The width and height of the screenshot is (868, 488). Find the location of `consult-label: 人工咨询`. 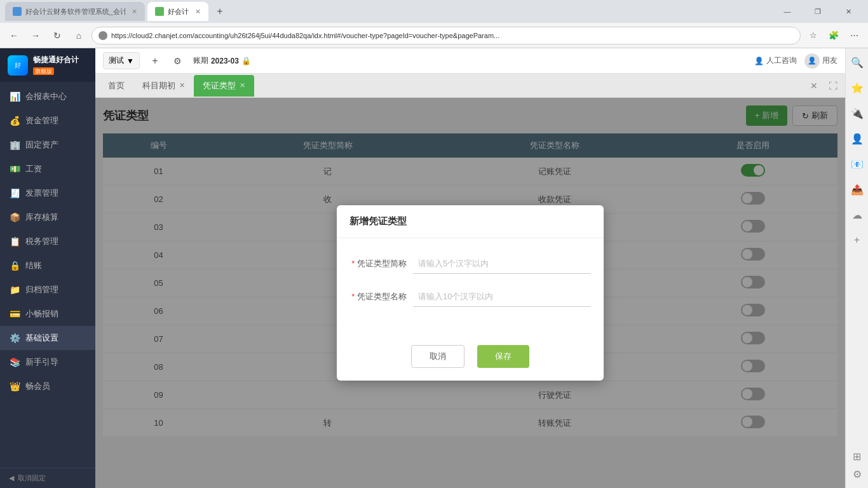

consult-label: 人工咨询 is located at coordinates (782, 61).